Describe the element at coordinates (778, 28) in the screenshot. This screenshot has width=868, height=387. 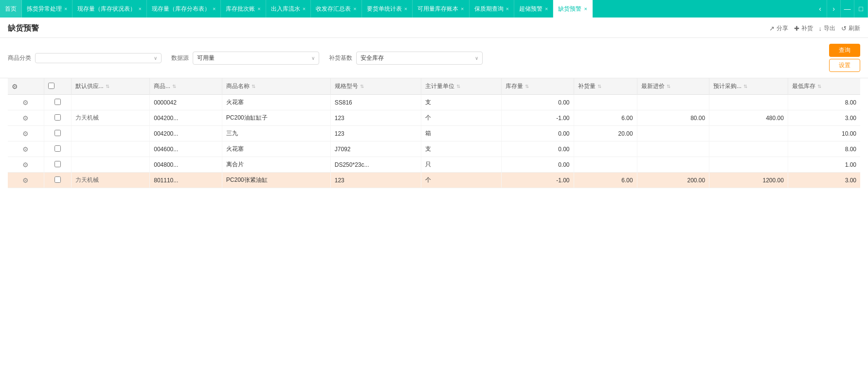
I see `share-button: ↗ 分享` at that location.